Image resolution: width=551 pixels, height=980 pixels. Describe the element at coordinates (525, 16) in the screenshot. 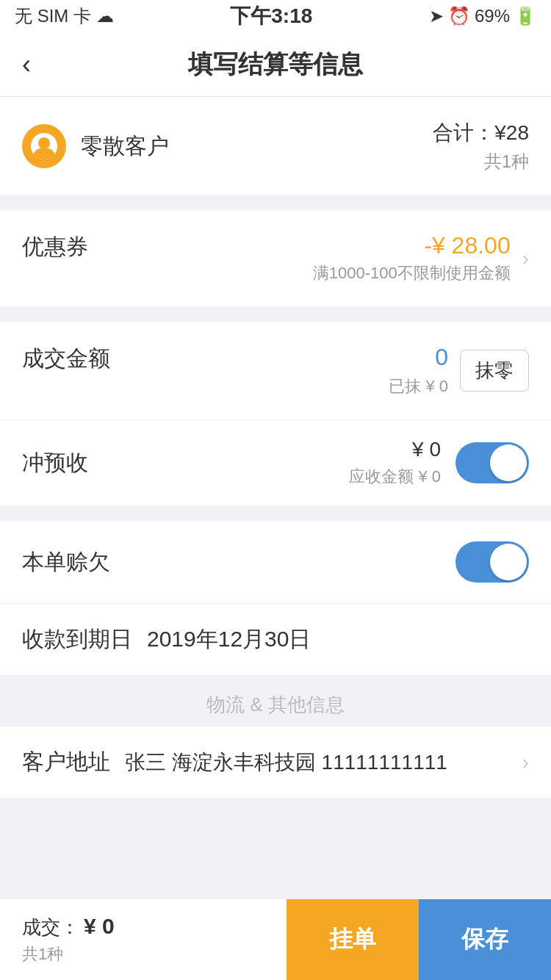

I see `battery-icon: 🔋` at that location.